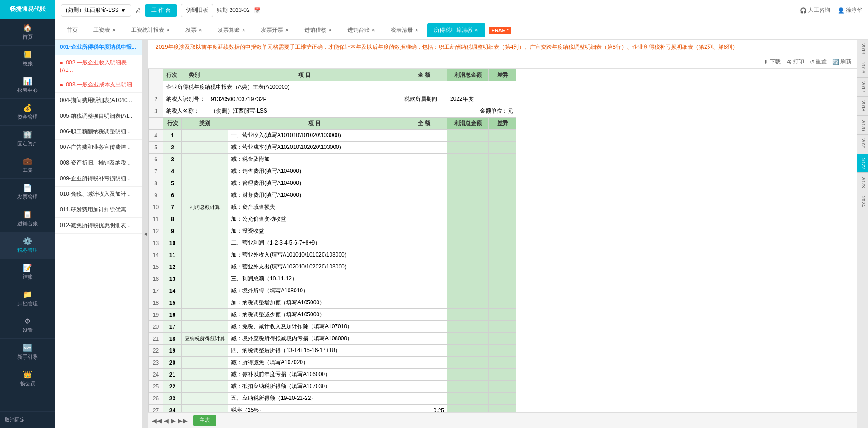 Image resolution: width=868 pixels, height=428 pixels. What do you see at coordinates (98, 132) in the screenshot?
I see `left-panel-item-006: 006-职工薪酬纳税调整明细...` at bounding box center [98, 132].